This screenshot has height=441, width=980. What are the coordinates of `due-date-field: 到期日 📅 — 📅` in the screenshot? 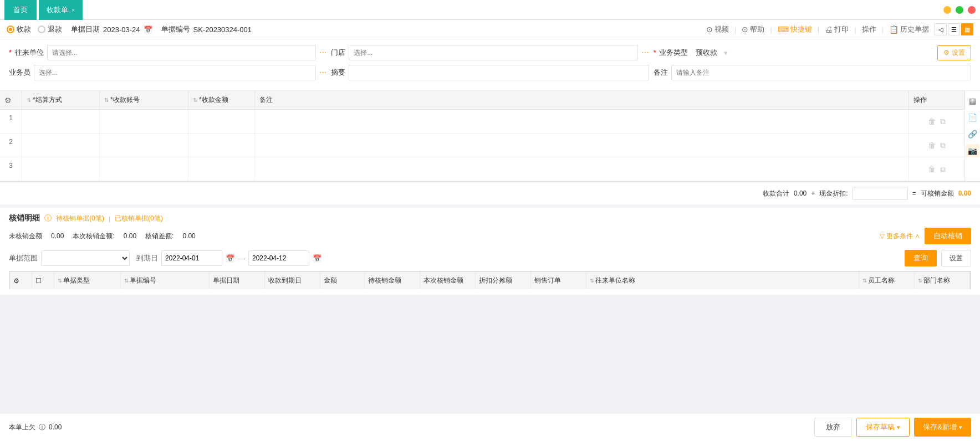 It's located at (229, 258).